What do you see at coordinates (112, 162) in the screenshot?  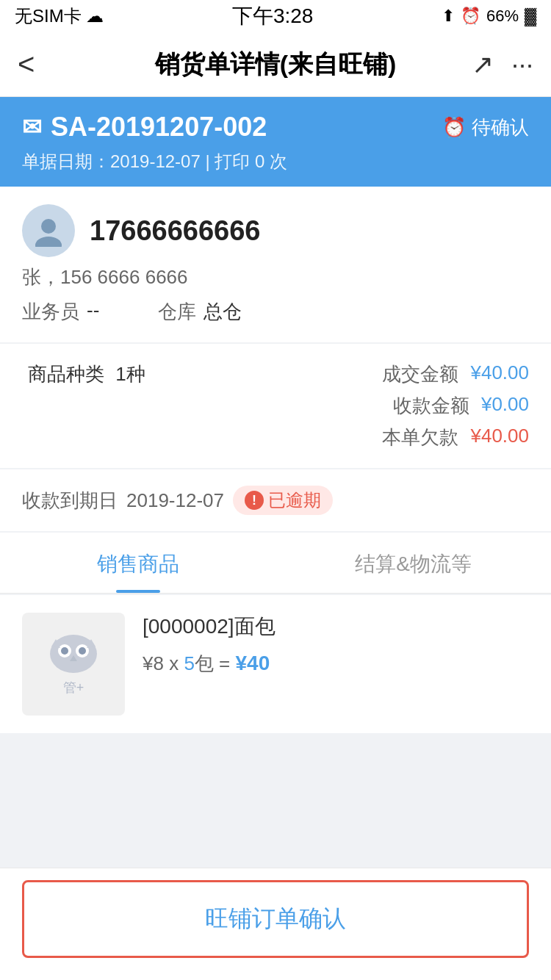 I see `order-date: 单据日期：2019-12-07` at bounding box center [112, 162].